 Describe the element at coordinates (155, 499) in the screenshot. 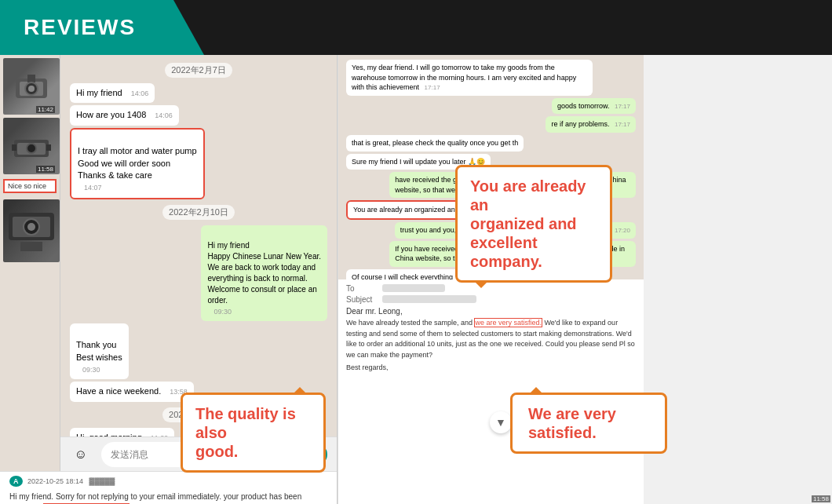

I see `review-text-1: Hi my friend. Sorry for not replying to …` at that location.